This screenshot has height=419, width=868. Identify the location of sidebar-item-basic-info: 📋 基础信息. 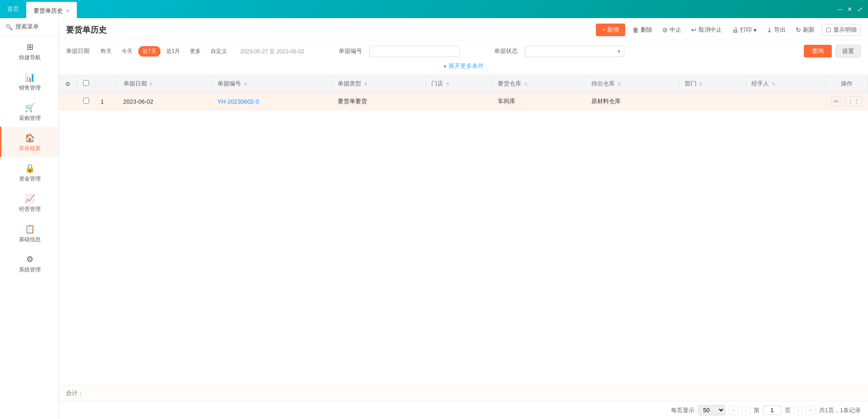
(29, 233).